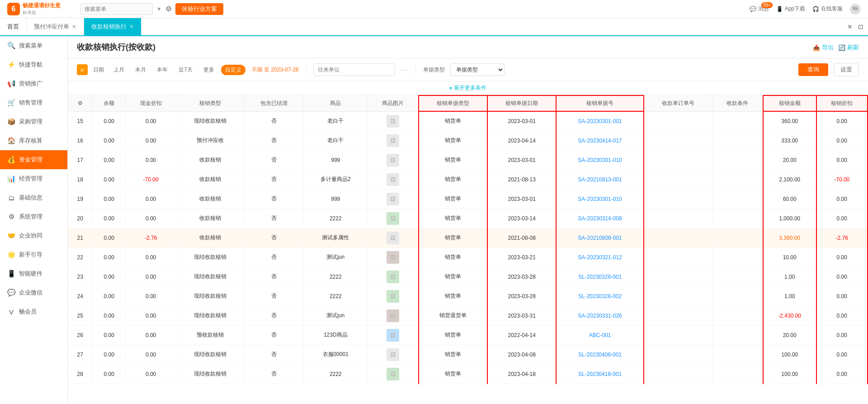  What do you see at coordinates (210, 355) in the screenshot?
I see `cell-verify-type: 现结收款核销` at bounding box center [210, 355].